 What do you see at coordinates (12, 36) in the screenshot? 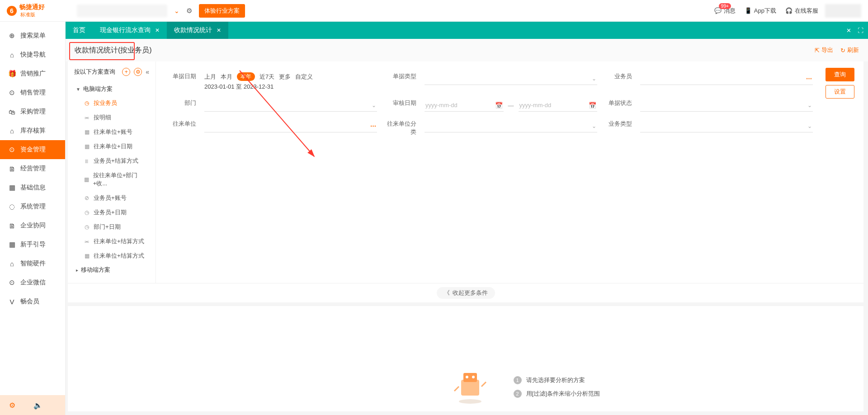
I see `nav-icon: ⊕` at bounding box center [12, 36].